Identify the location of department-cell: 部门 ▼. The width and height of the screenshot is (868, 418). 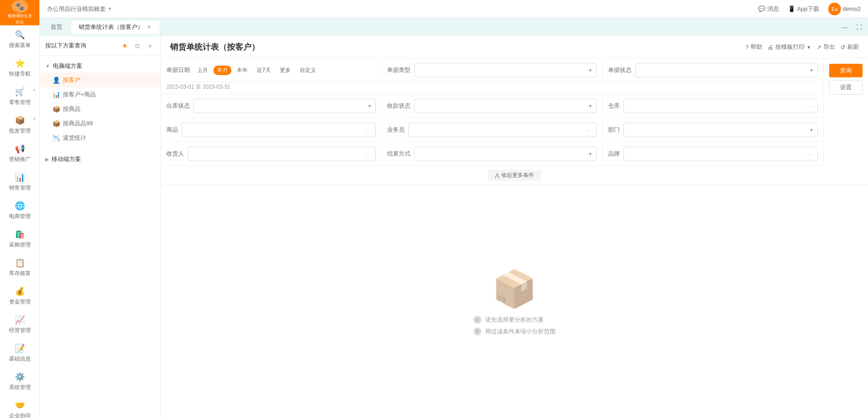
(713, 130).